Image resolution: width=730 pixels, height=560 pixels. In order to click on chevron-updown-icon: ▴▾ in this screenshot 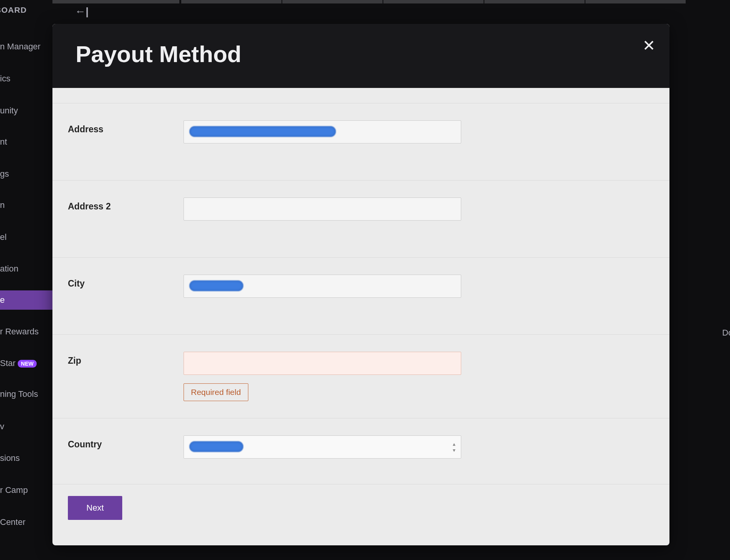, I will do `click(454, 447)`.